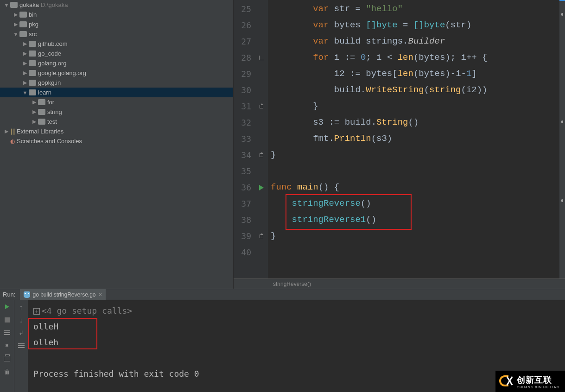 The width and height of the screenshot is (565, 392). I want to click on line-number: 31, so click(242, 107).